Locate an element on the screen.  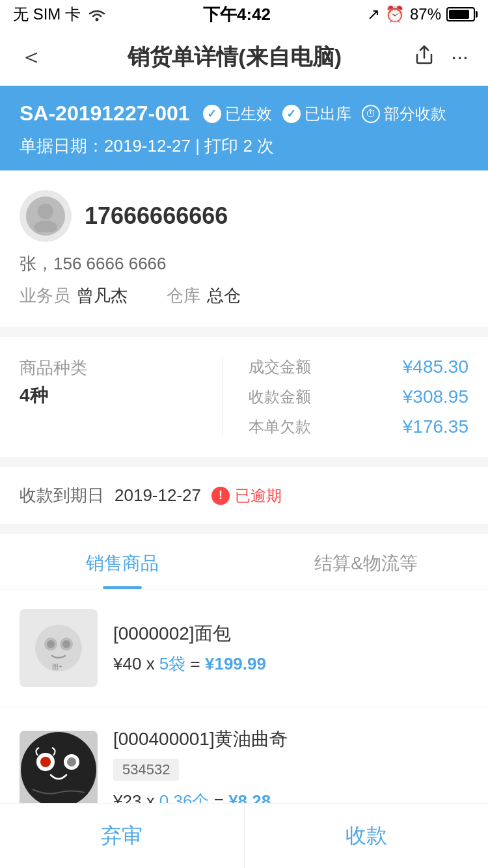
overdue-icon: ! is located at coordinates (221, 496).